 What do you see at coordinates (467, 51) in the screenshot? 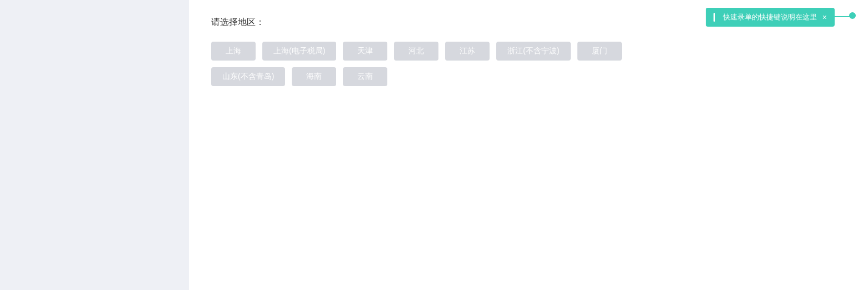
I see `region-btn-jiangsu: 江苏` at bounding box center [467, 51].